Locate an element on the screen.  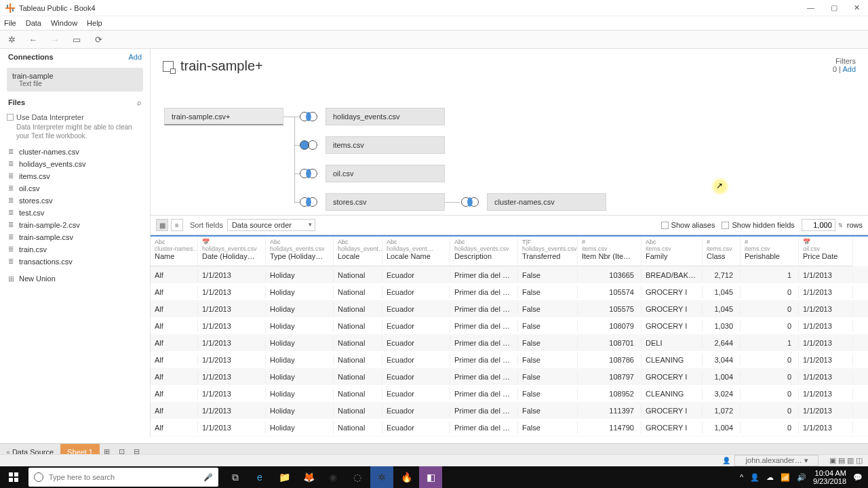
file-item: stores.csv is located at coordinates (75, 201).